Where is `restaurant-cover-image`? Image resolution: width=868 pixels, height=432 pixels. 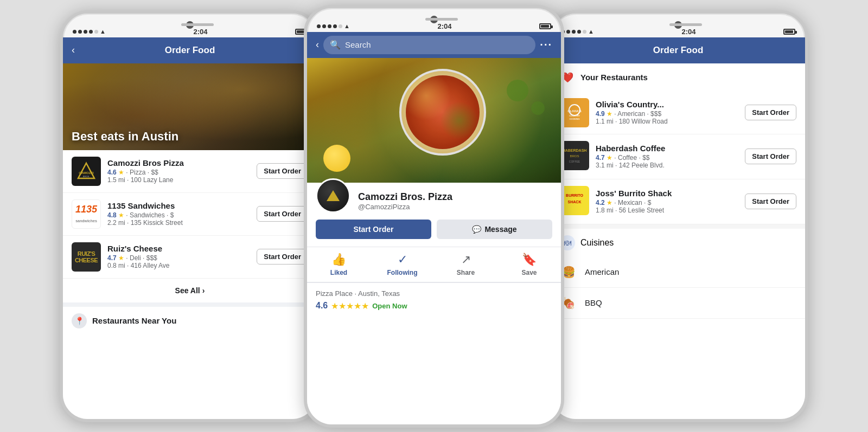
restaurant-cover-image is located at coordinates (434, 120).